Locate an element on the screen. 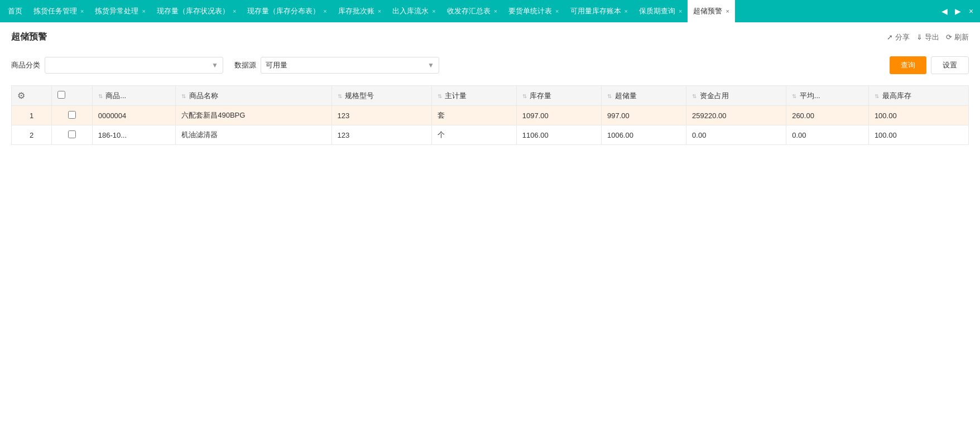 This screenshot has height=446, width=980. nav-item-pick-exception: 拣货异常处理 × is located at coordinates (120, 11).